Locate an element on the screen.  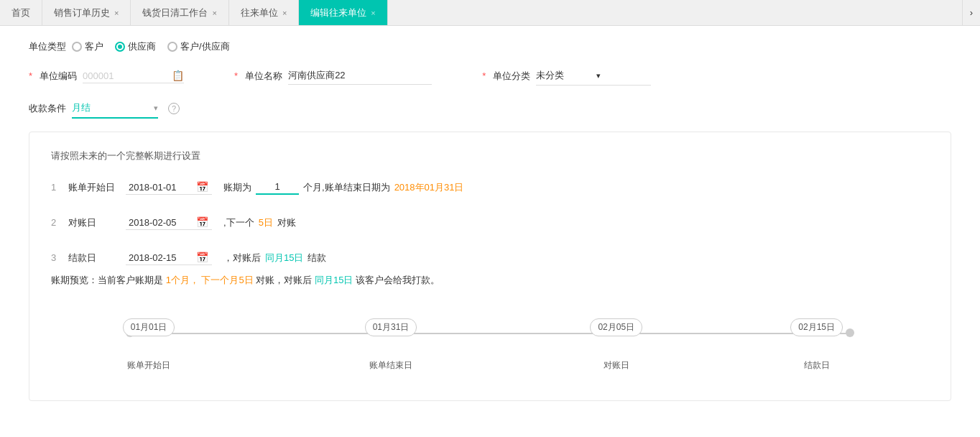
setting-row-2: 2 对账日 📅 ,下一个 5日 对账 is located at coordinates (490, 223).